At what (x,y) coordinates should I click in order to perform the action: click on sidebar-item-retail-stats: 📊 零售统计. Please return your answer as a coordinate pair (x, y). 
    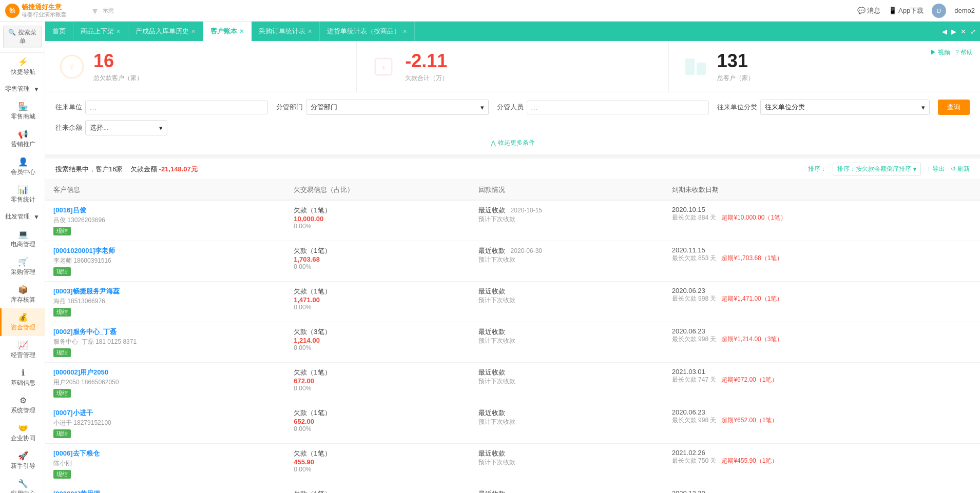
    Looking at the image, I should click on (23, 194).